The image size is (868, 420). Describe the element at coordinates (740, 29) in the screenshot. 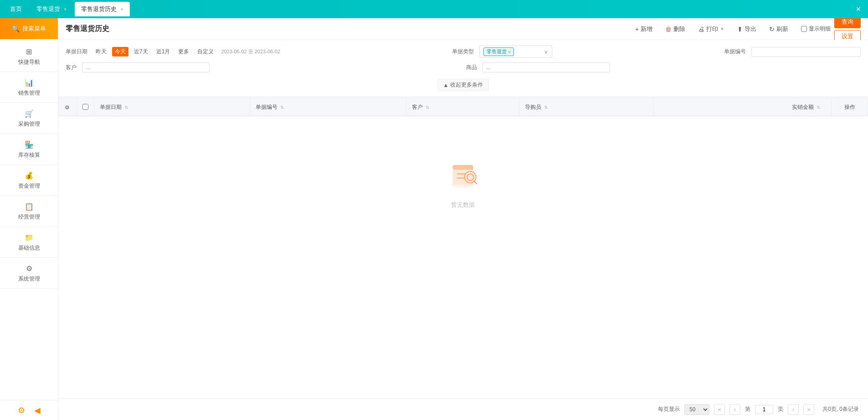

I see `export-icon: ⬆` at that location.